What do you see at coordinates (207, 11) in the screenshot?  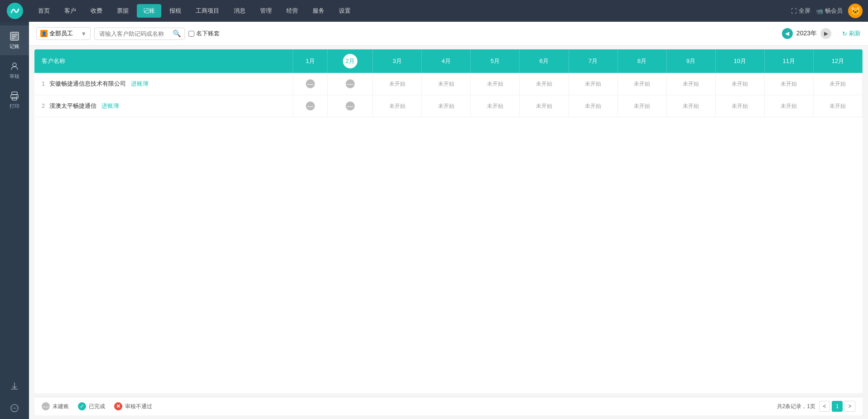 I see `nav-business: 工商项目` at bounding box center [207, 11].